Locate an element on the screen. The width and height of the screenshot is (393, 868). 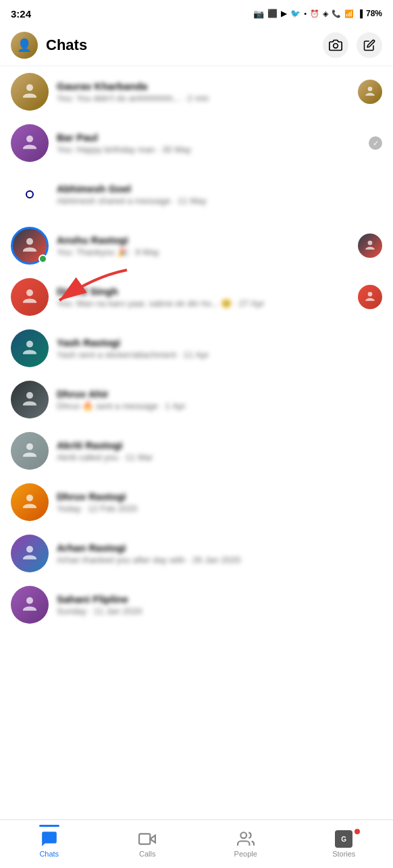
chat-preview: Yoday · 12 Feb 2020 is located at coordinates (217, 509).